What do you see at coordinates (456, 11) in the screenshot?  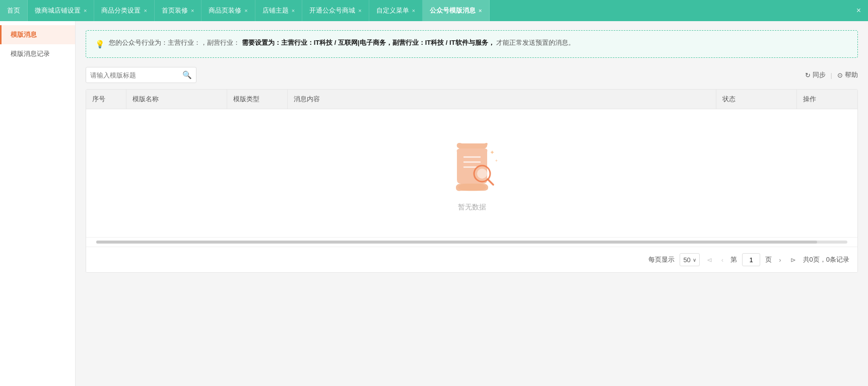 I see `nav-tab-template-msg: 公众号模版消息 ×` at bounding box center [456, 11].